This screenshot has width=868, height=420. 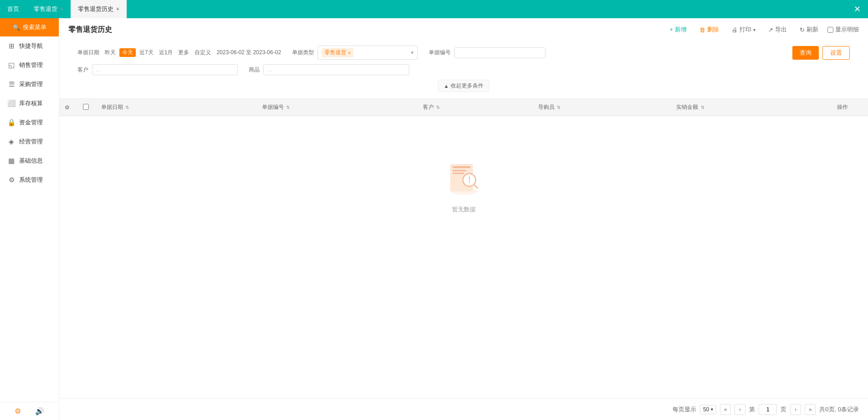 I want to click on finance-icon: 🔒, so click(x=11, y=123).